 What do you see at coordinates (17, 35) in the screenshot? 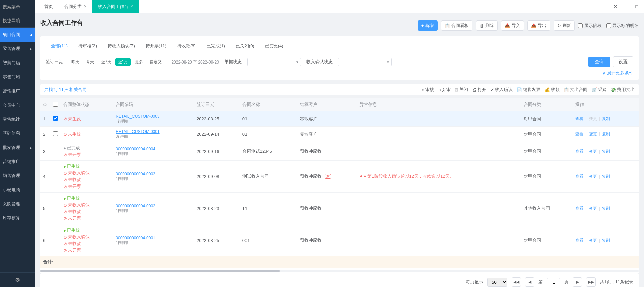
I see `sidebar-item-project: 项目合同 ◀` at bounding box center [17, 35].